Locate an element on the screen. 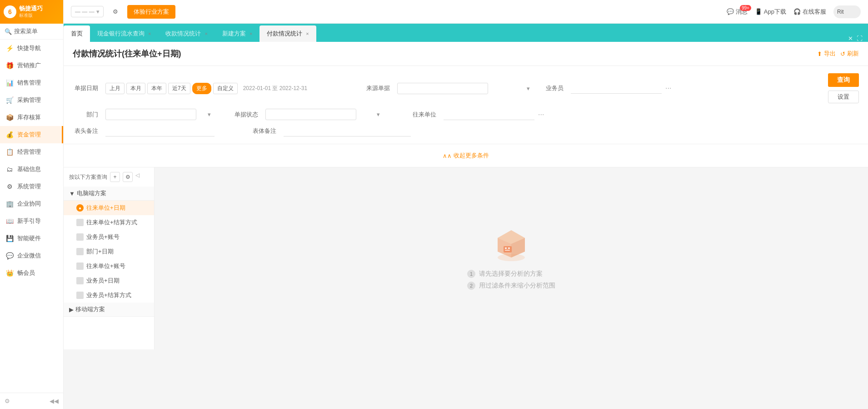 This screenshot has width=868, height=409. voucher-status-select is located at coordinates (311, 115).